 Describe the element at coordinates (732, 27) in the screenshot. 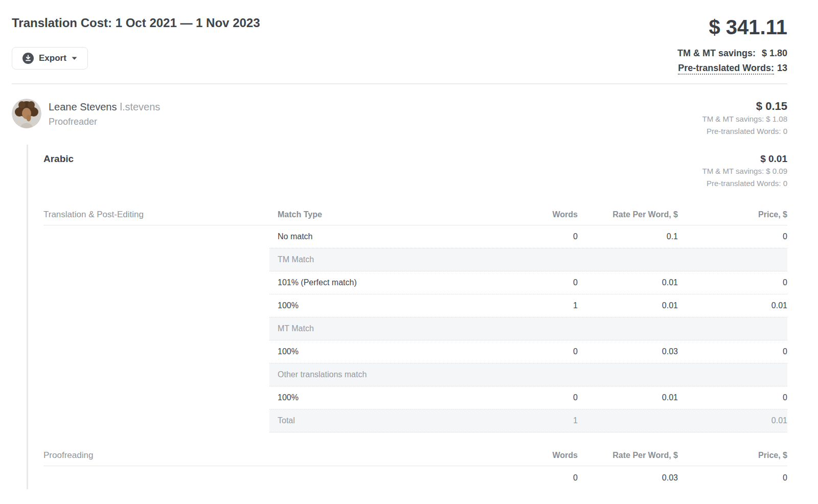

I see `grand-total-amount: $ 341.11` at that location.